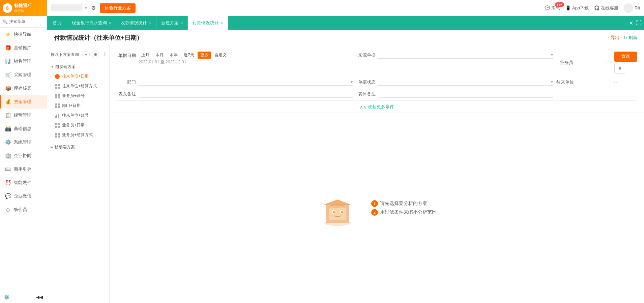 This screenshot has width=644, height=303. What do you see at coordinates (24, 102) in the screenshot?
I see `sidebar-item-finance: 💰 资金管理` at bounding box center [24, 102].